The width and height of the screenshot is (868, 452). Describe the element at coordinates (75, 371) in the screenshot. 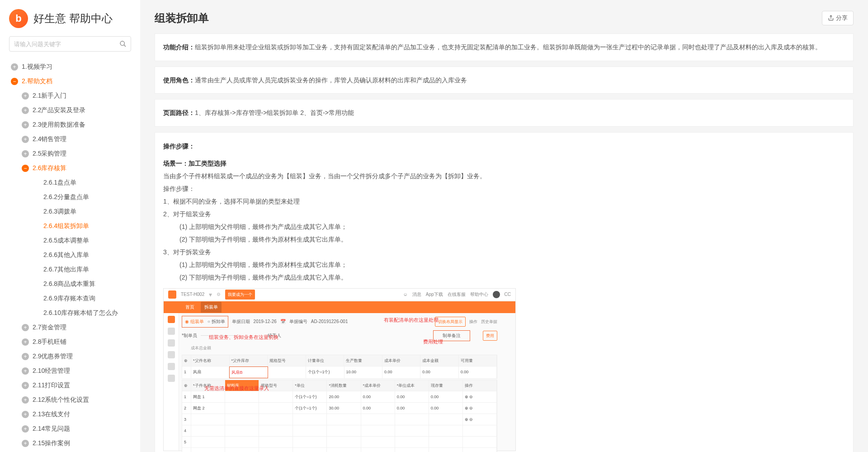

I see `nav-2-10: +2.10经营管理` at that location.